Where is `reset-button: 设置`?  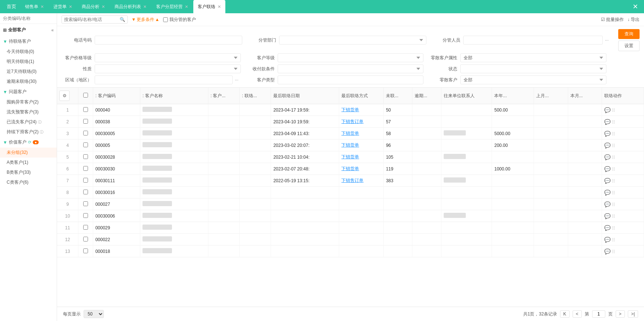 reset-button: 设置 is located at coordinates (629, 46).